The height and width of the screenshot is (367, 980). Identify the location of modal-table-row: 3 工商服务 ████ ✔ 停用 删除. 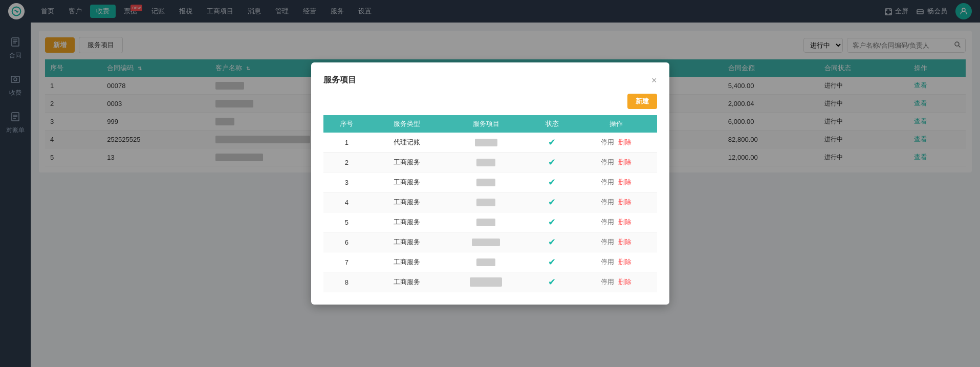
(490, 182).